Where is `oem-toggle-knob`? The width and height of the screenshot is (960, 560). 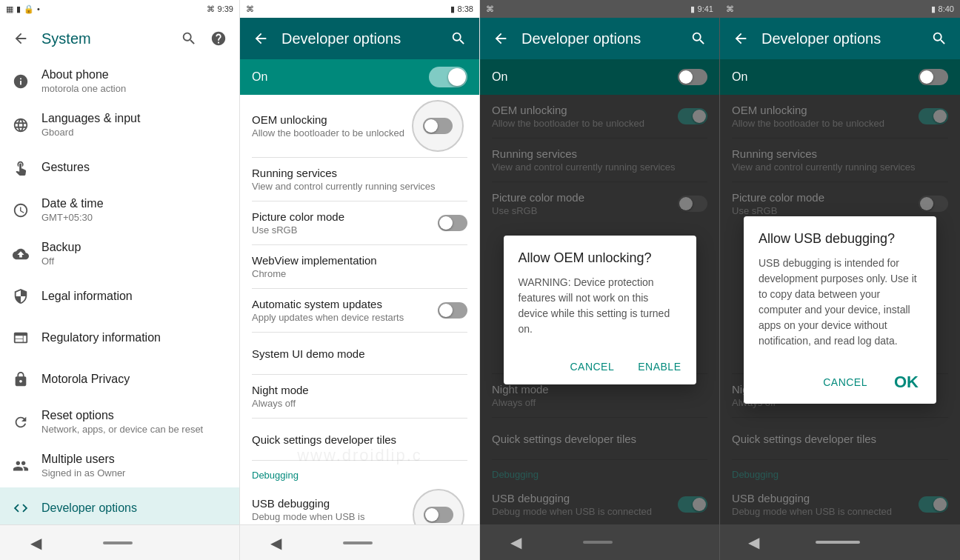
oem-toggle-knob is located at coordinates (431, 126).